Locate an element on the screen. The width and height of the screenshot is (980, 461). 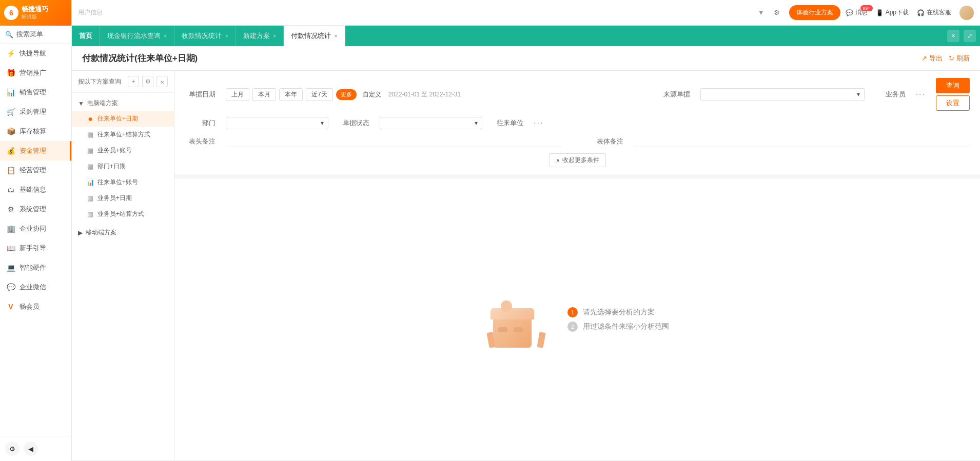
app-download-btn: 📱 App下载 is located at coordinates (892, 12).